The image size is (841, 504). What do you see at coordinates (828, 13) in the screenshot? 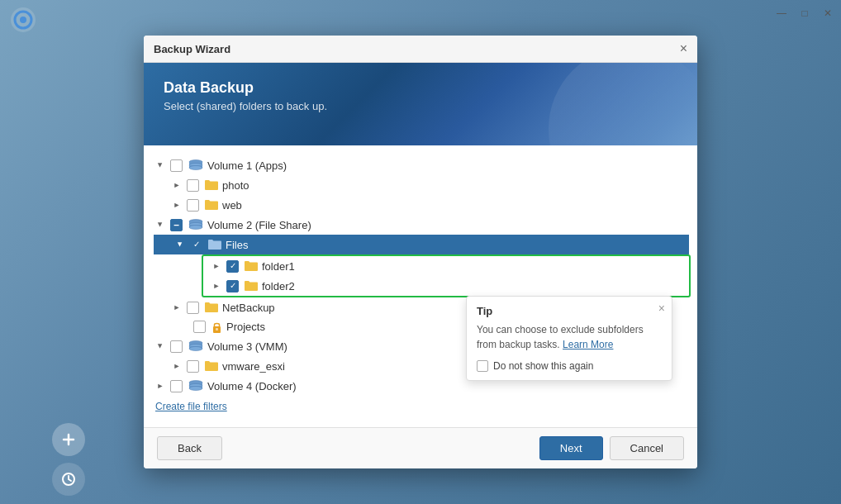
I see `close-window-icon: ✕` at bounding box center [828, 13].